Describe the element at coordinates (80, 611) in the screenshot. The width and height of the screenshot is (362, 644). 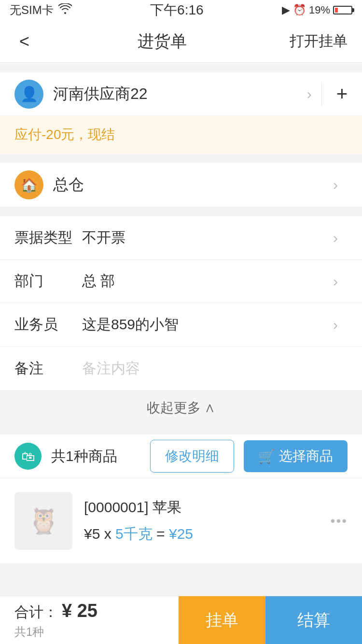
I see `total-amount: ¥ 25` at that location.